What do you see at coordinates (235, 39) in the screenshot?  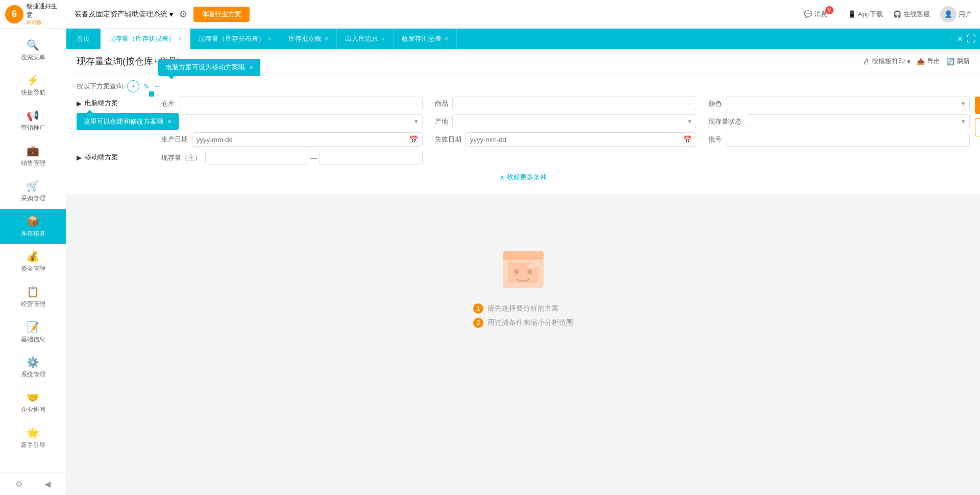 I see `tab-inventory-dist: 现存量（库存分布表） ×` at bounding box center [235, 39].